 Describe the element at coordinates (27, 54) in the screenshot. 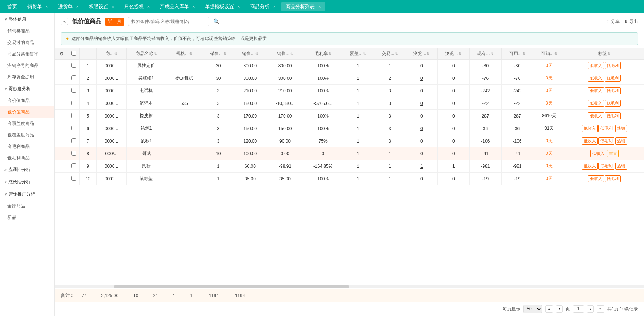

I see `sidebar-item-category-rate: 商品分类销售率` at that location.